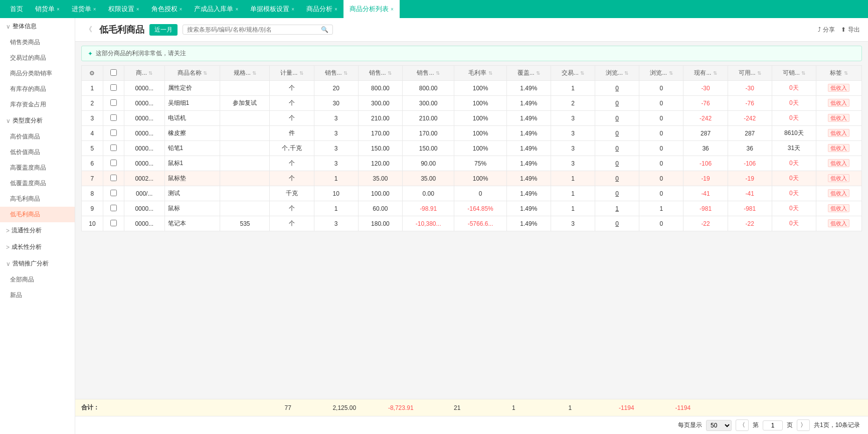  Describe the element at coordinates (428, 73) in the screenshot. I see `col-sales-amount: 销售... ⇅` at that location.